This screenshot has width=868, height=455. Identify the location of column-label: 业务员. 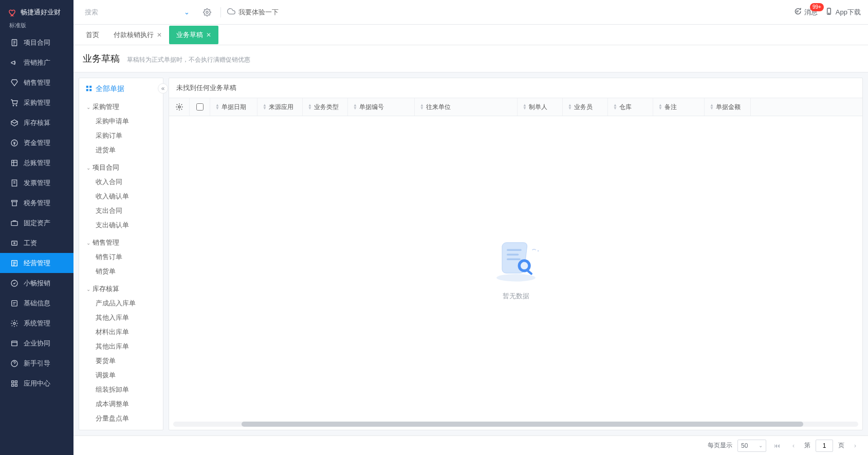
(583, 107).